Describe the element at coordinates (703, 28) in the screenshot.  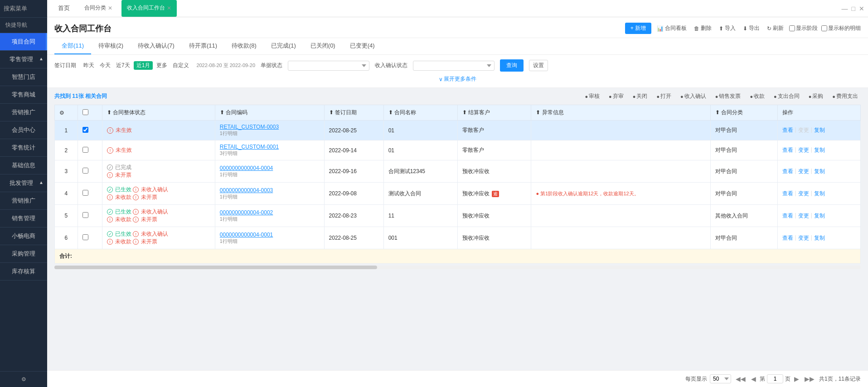
I see `delete-button: 🗑 删除` at that location.